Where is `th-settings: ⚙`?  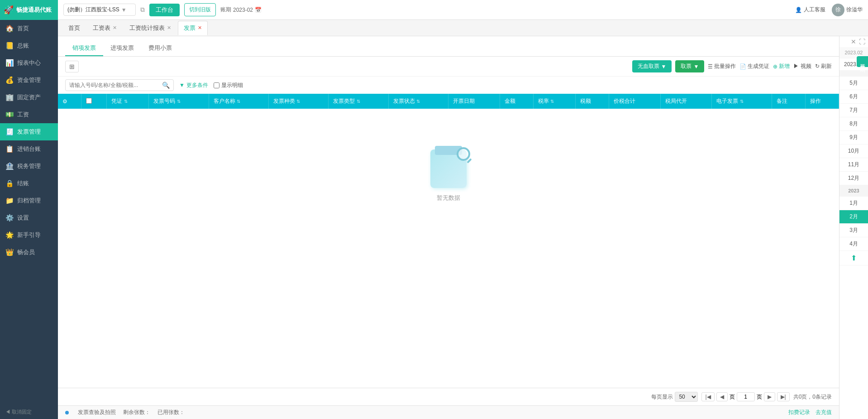
th-settings: ⚙ is located at coordinates (70, 101).